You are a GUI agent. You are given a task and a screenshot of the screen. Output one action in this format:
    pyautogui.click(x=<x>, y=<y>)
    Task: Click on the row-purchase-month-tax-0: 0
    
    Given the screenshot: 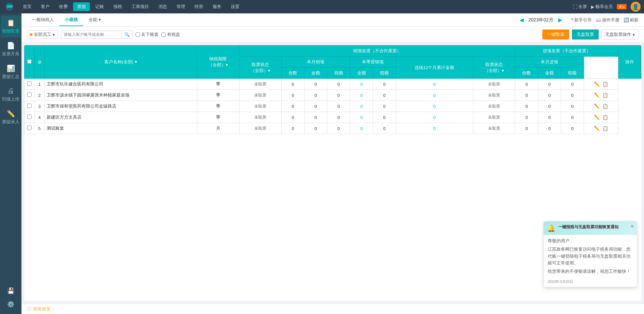 What is the action you would take?
    pyautogui.click(x=572, y=84)
    